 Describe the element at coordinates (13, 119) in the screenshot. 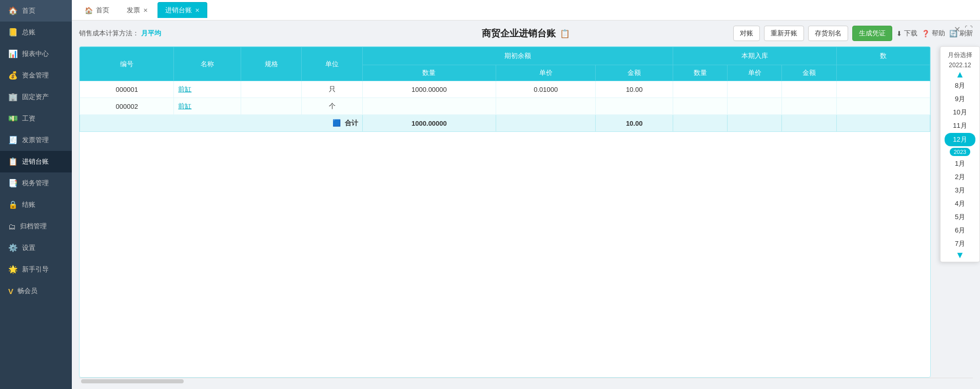

I see `payroll-icon: 💵` at that location.